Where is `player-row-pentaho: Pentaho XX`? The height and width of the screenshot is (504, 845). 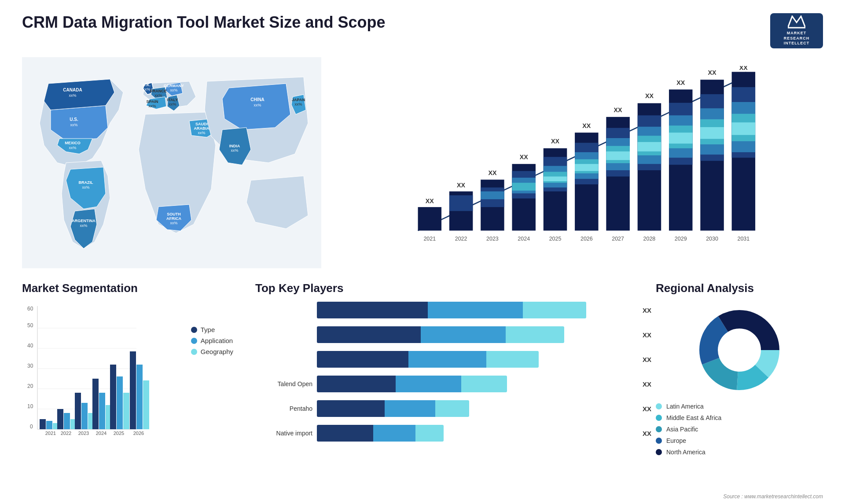 player-row-pentaho: Pentaho XX is located at coordinates (445, 409).